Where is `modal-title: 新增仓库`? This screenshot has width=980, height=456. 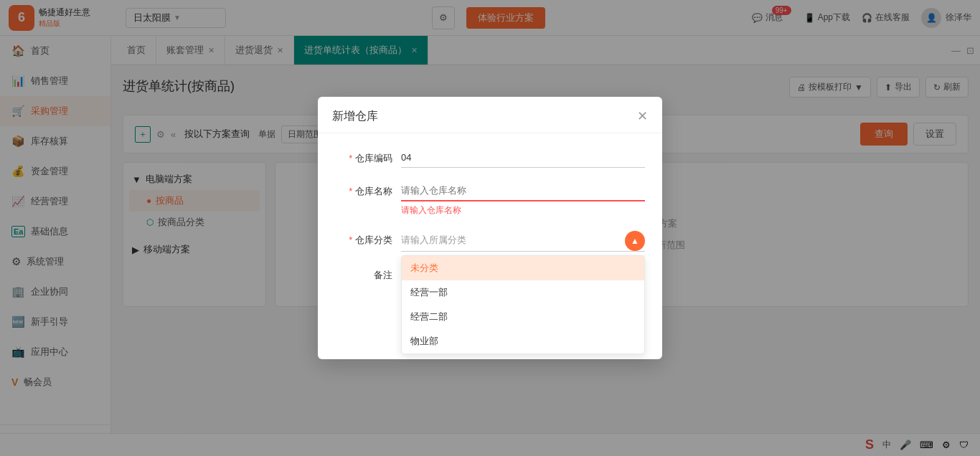 modal-title: 新增仓库 is located at coordinates (355, 116).